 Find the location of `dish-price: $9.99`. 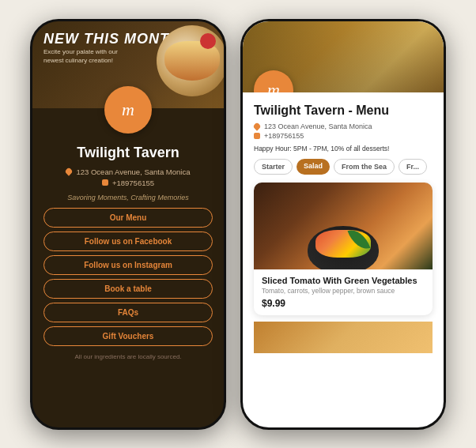

dish-price: $9.99 is located at coordinates (343, 303).